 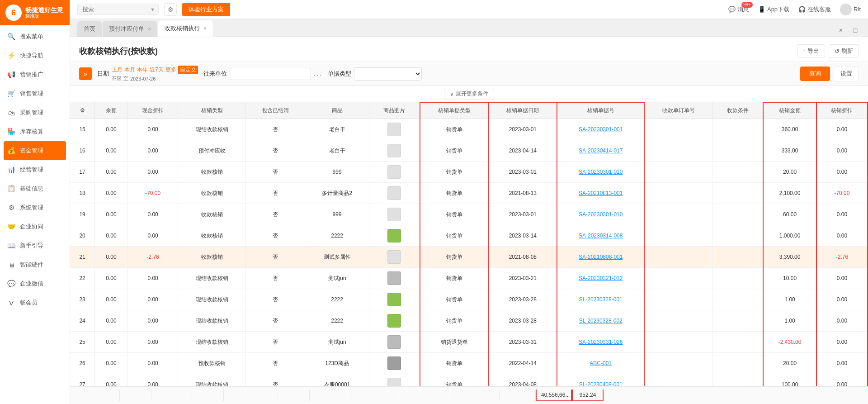 I want to click on date-link-this-year: 本年, so click(x=142, y=70).